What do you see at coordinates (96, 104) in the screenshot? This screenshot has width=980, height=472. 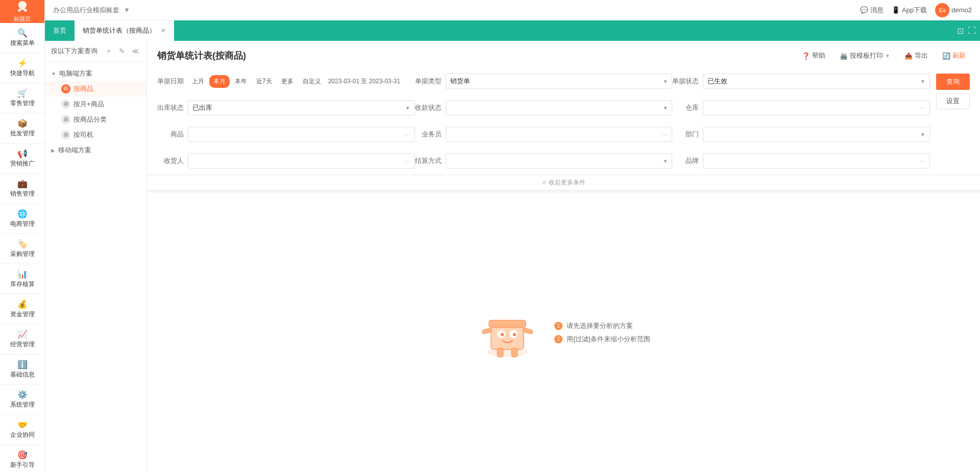 I see `tree-child-by-month-product: 同 按月+商品` at bounding box center [96, 104].